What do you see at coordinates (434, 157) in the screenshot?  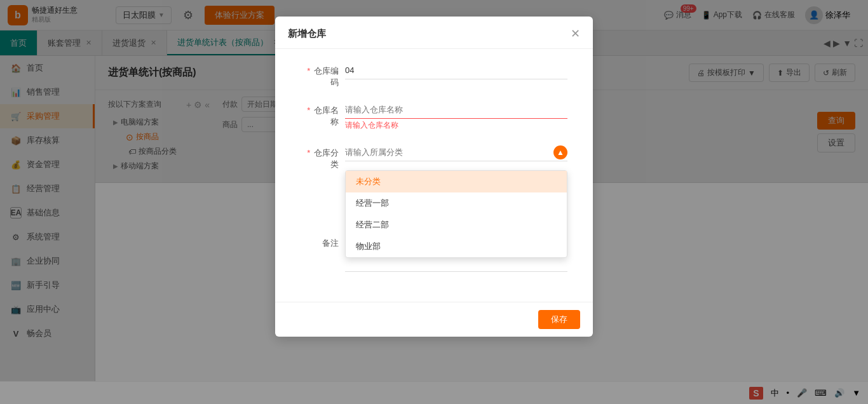 I see `category-field: * 仓库分类 ▲ 未分类 经营一部 经营二部 物业部` at bounding box center [434, 157].